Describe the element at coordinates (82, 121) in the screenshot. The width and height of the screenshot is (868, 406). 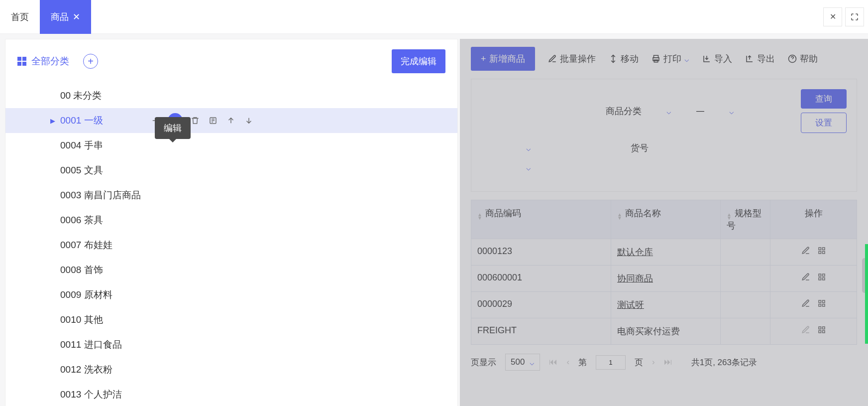
I see `tree-item-label: 0001 一级` at that location.